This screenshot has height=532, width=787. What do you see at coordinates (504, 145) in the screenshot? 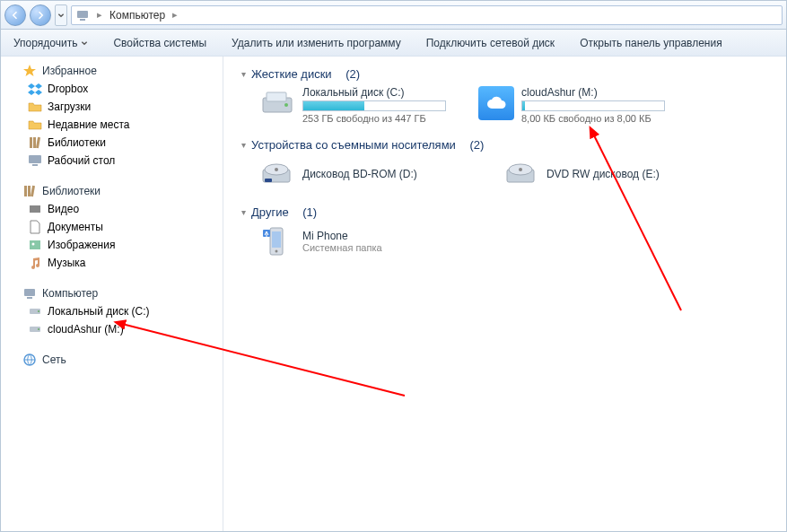
I see `removable-header: ▾ Устройства со съемными носителями (2)` at bounding box center [504, 145].